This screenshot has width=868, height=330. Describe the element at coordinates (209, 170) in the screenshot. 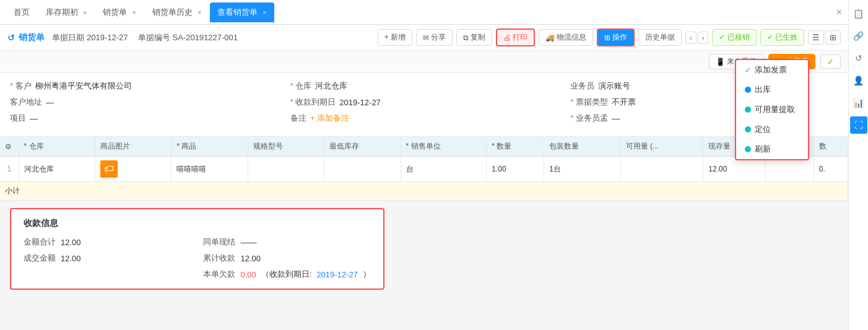

I see `row-product: 嘻嘻嘻嘻` at that location.